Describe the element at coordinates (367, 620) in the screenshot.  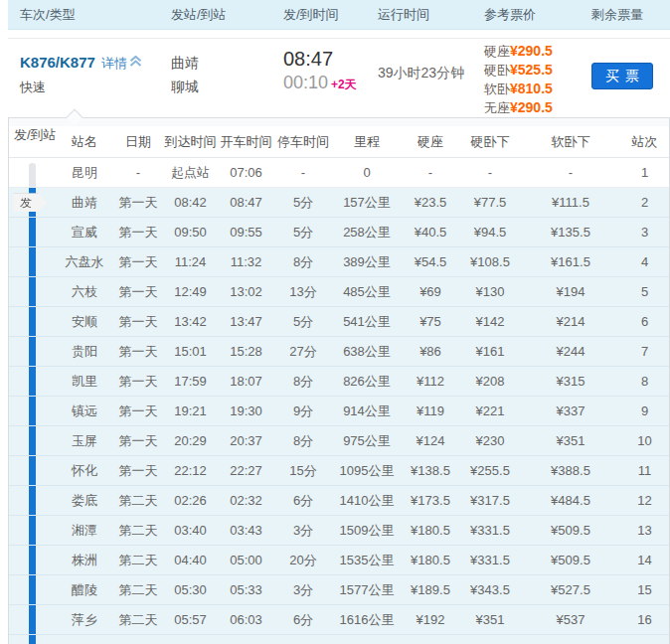
I see `distance-cell: 1616公里` at that location.